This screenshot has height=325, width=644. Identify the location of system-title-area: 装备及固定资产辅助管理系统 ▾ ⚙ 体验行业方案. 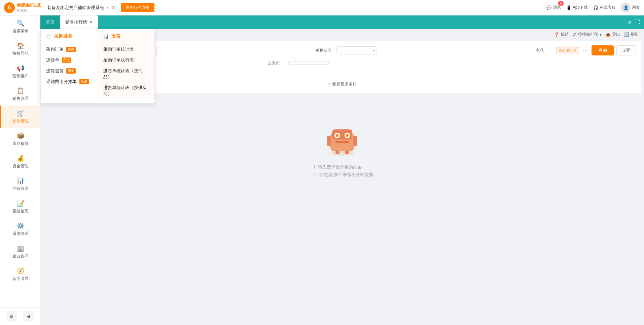
(295, 7).